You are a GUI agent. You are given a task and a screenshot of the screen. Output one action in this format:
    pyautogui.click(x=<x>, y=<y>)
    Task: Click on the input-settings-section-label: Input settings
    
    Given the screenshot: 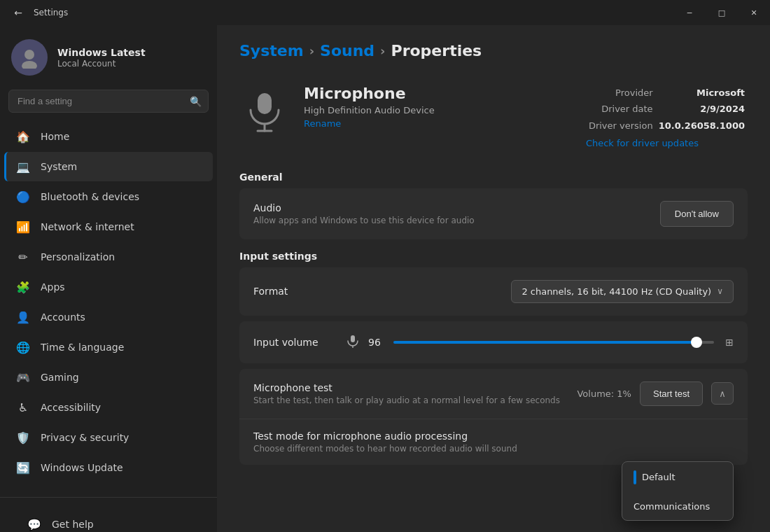 What is the action you would take?
    pyautogui.click(x=493, y=259)
    